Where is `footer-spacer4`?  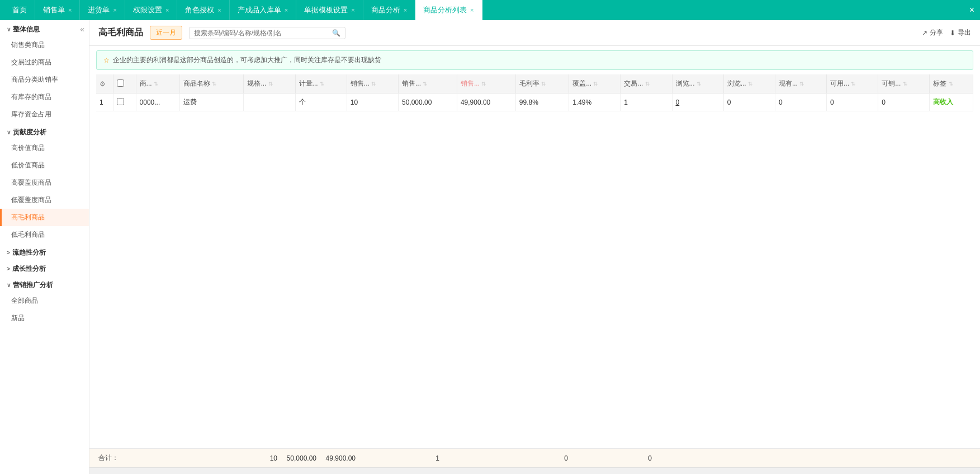
footer-spacer4 is located at coordinates (510, 458).